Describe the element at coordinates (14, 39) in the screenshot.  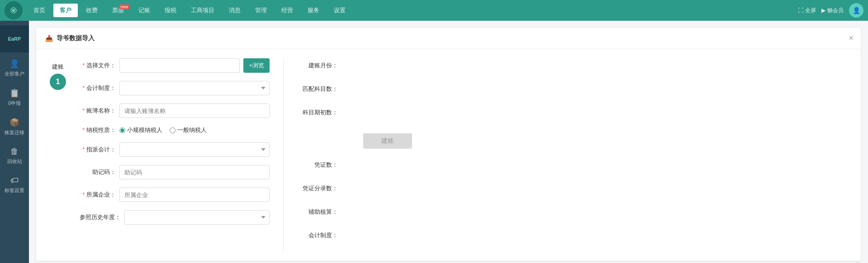
I see `sidebar-logo-text: EaRP` at that location.